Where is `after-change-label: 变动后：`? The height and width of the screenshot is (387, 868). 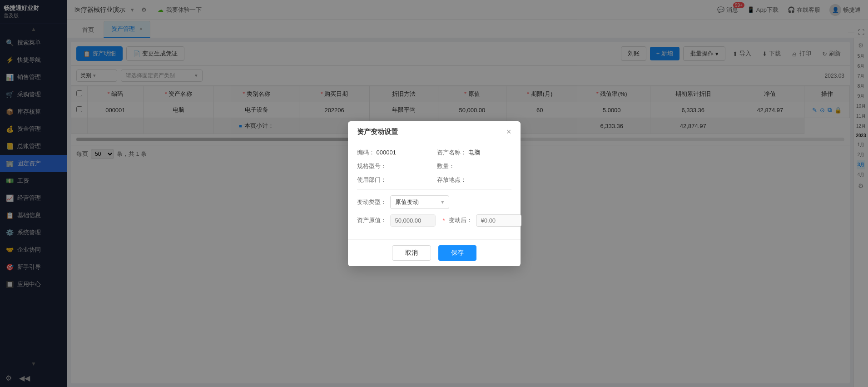 after-change-label: 变动后： is located at coordinates (461, 220).